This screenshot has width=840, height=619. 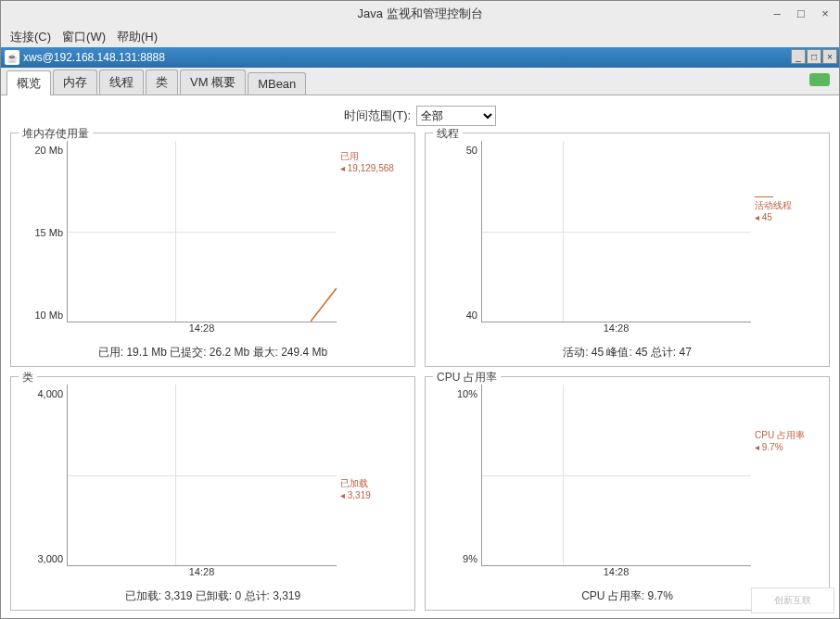 I want to click on classes-yaxis: 4,000 3,000, so click(x=43, y=483).